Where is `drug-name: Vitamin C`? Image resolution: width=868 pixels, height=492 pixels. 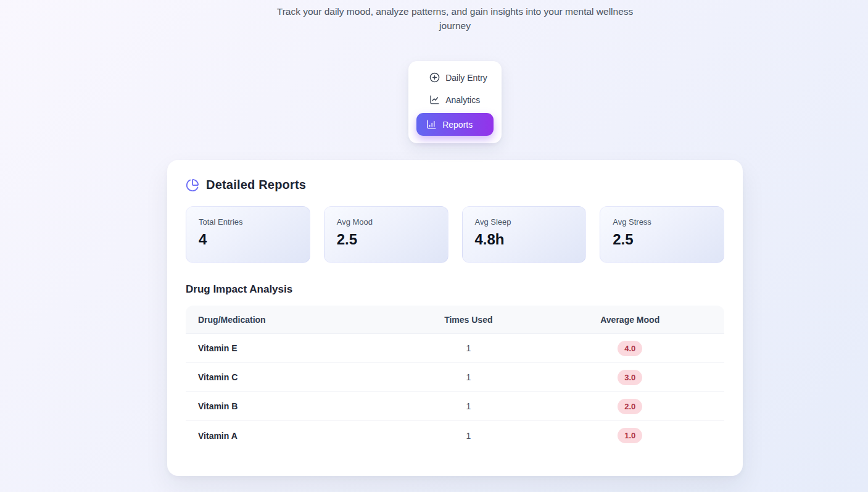 drug-name: Vitamin C is located at coordinates (294, 377).